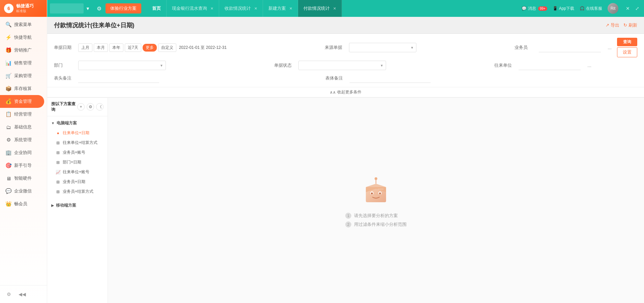 The image size is (644, 303). Describe the element at coordinates (67, 8) in the screenshot. I see `workspace-selector` at that location.